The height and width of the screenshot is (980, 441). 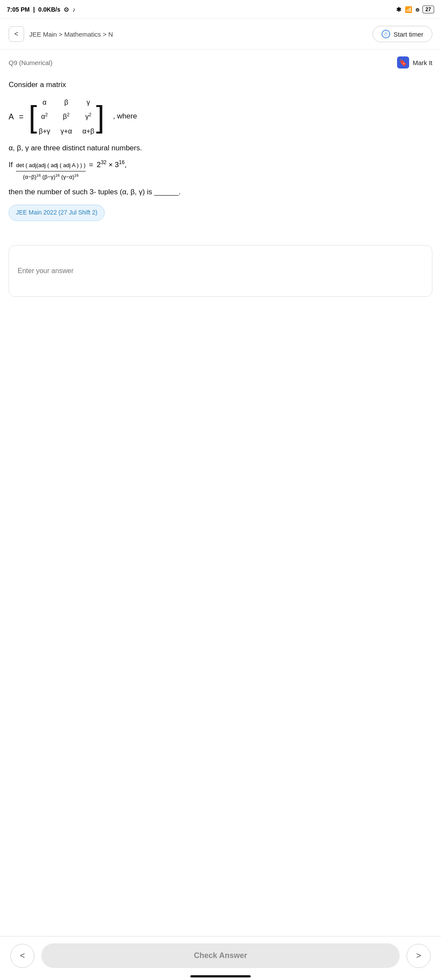 I want to click on bottom-nav: < Check Answer >, so click(x=220, y=958).